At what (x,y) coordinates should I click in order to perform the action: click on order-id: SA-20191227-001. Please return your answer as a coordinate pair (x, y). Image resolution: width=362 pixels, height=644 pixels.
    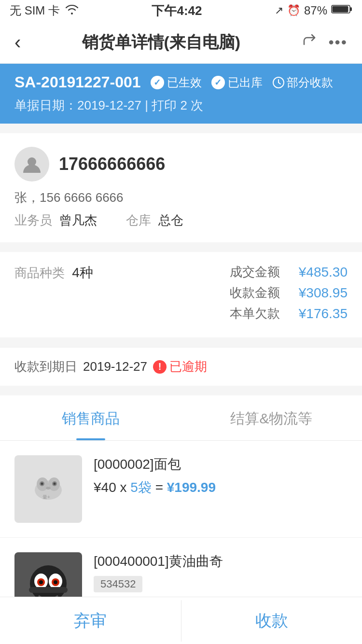
    Looking at the image, I should click on (78, 82).